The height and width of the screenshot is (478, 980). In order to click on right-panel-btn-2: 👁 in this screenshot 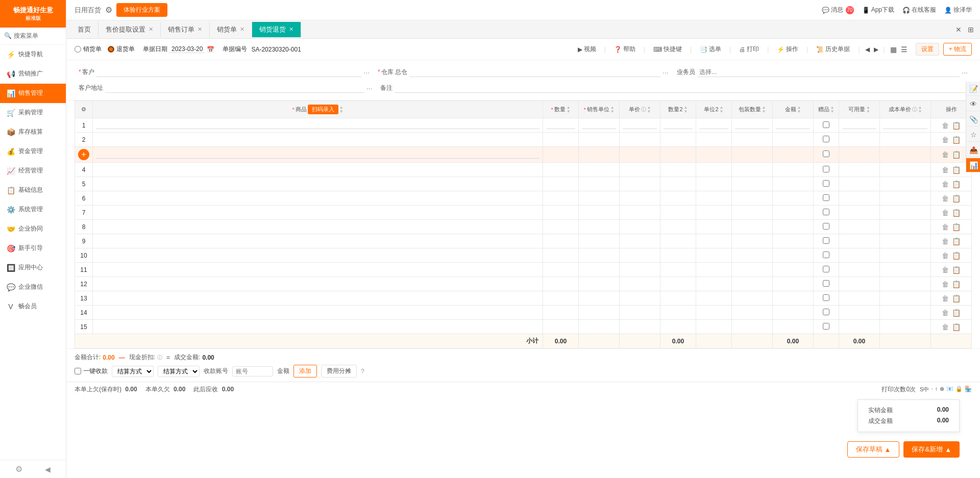, I will do `click(973, 104)`.